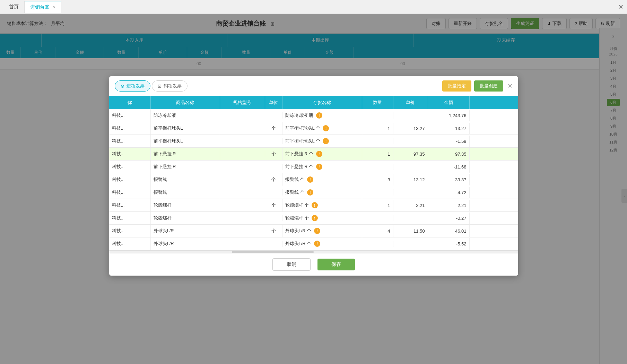  I want to click on td-inventory: 轮毂螺杆 个 !, so click(322, 218).